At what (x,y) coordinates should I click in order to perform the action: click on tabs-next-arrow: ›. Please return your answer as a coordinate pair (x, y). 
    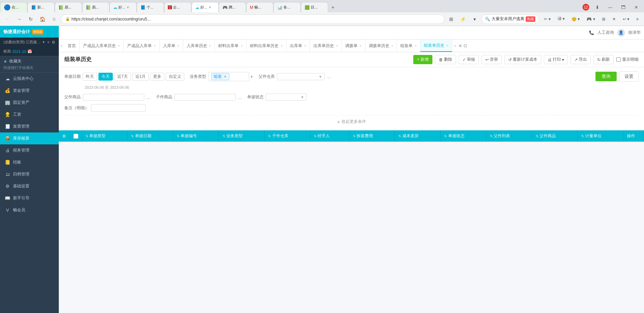
    Looking at the image, I should click on (455, 46).